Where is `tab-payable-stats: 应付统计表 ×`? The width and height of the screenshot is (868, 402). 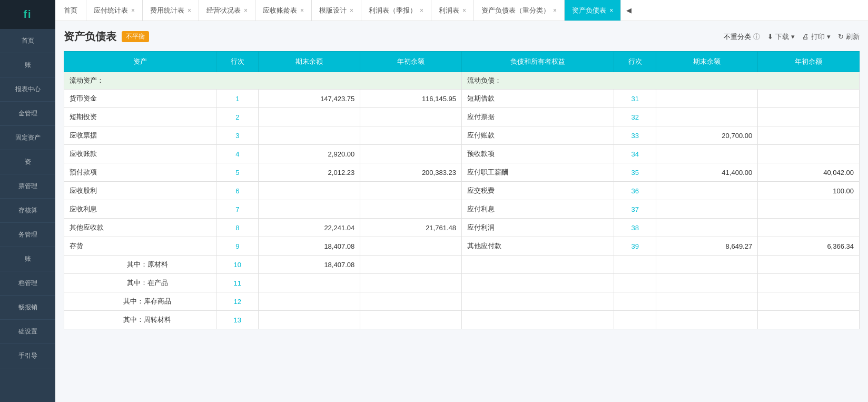 tab-payable-stats: 应付统计表 × is located at coordinates (115, 11).